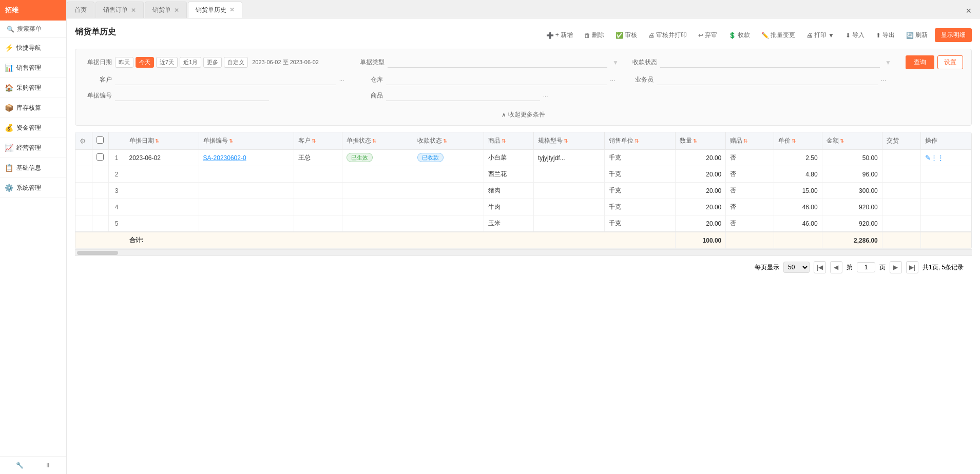 The width and height of the screenshot is (980, 474). Describe the element at coordinates (950, 63) in the screenshot. I see `setting-button: 设置` at that location.